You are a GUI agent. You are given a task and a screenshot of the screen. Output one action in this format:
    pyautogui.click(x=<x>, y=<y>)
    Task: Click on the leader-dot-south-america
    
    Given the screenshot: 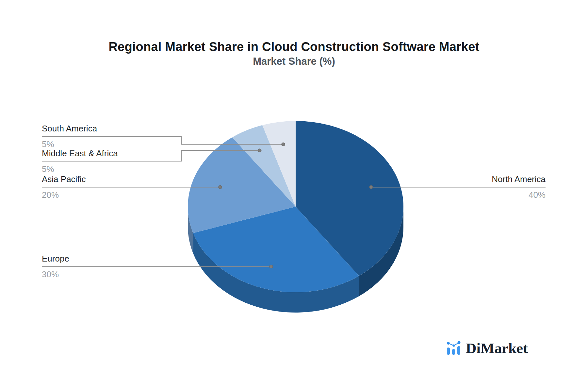 What is the action you would take?
    pyautogui.click(x=283, y=144)
    